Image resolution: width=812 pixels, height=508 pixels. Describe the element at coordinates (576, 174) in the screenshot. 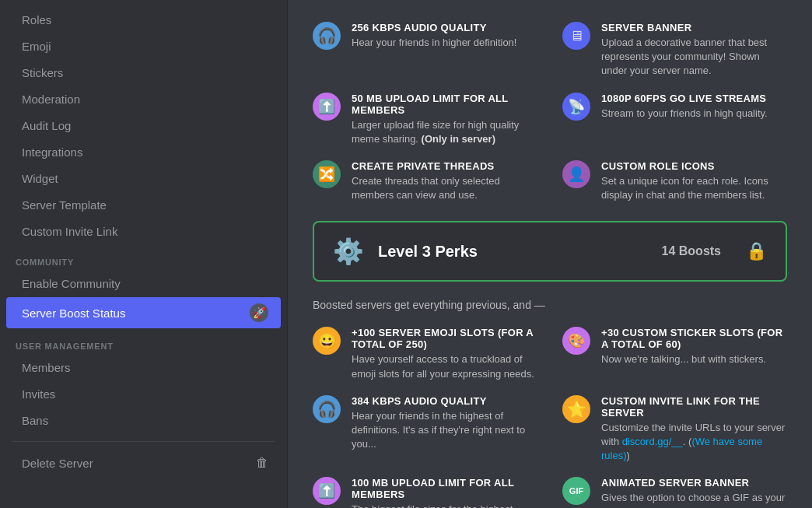

I see `perk-icon-custom-role-icons: 👤` at that location.